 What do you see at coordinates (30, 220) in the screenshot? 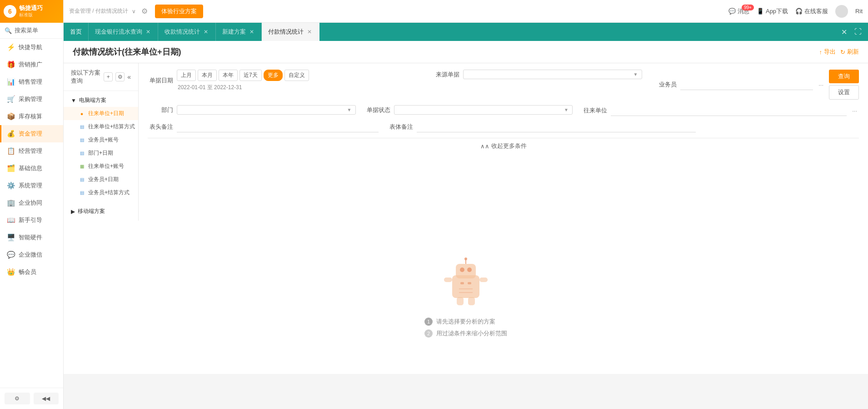
I see `guide-label: 新手引导` at bounding box center [30, 220].